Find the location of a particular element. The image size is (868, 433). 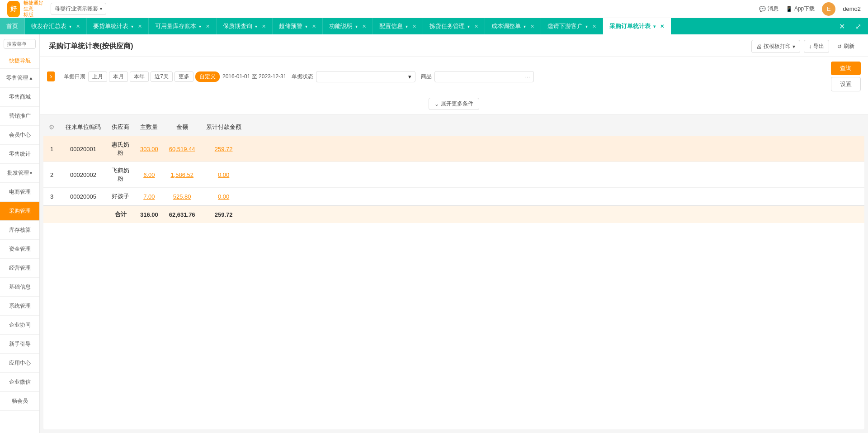

row-index: 3 is located at coordinates (52, 197).